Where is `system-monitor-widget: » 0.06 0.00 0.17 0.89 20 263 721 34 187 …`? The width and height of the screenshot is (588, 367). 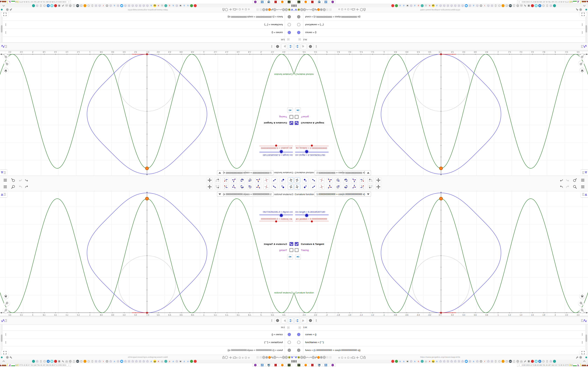
system-monitor-widget: » 0.06 0.00 0.17 0.89 20 263 721 34 187 … is located at coordinates (35, 2).